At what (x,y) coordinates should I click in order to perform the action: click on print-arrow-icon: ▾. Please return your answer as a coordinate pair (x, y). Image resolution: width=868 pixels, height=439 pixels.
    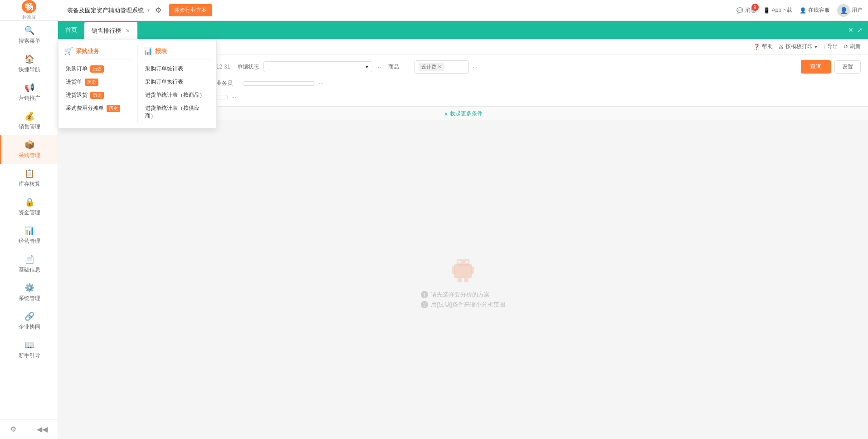
    Looking at the image, I should click on (816, 47).